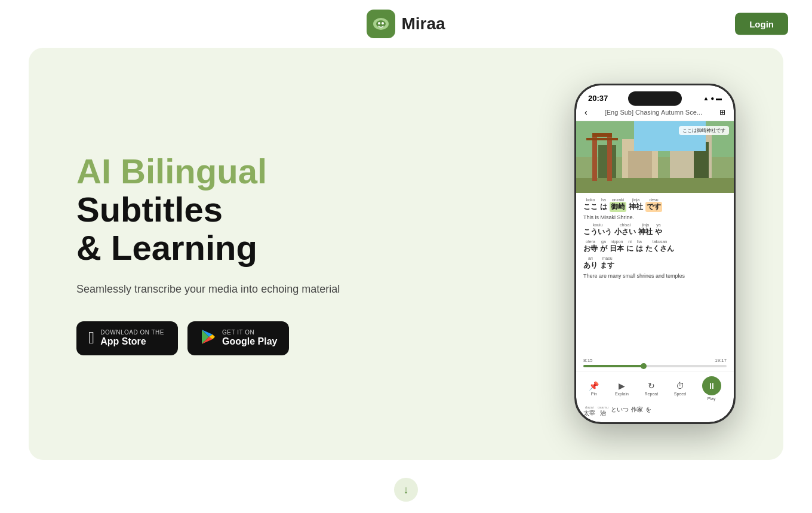 This screenshot has width=812, height=513. Describe the element at coordinates (652, 394) in the screenshot. I see `ctrl-repeat-label: Repeat` at that location.